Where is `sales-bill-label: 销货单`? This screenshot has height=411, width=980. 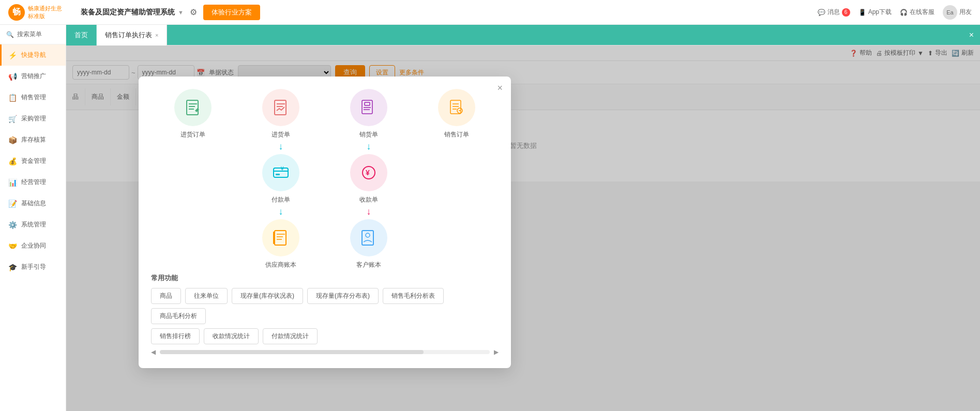 sales-bill-label: 销货单 is located at coordinates (369, 134).